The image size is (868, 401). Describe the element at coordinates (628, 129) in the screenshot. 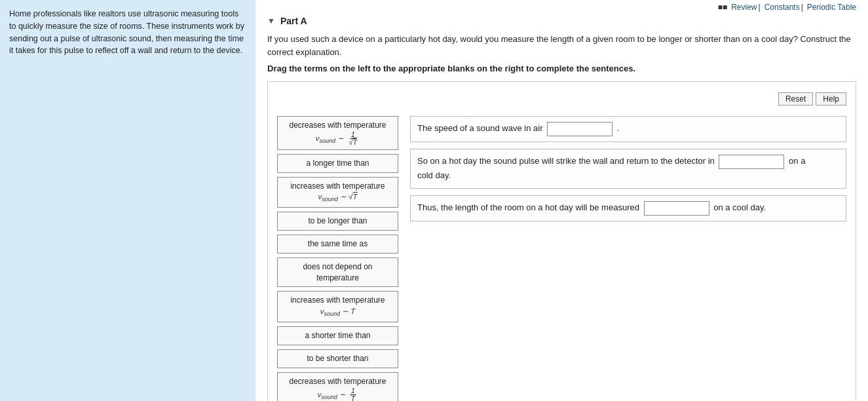

I see `sentence-box-1: The speed of a sound wave in air .` at that location.